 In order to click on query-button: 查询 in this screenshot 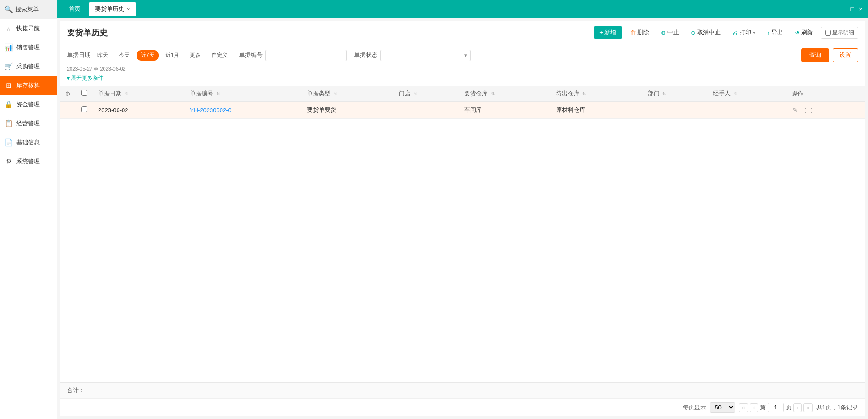, I will do `click(815, 55)`.